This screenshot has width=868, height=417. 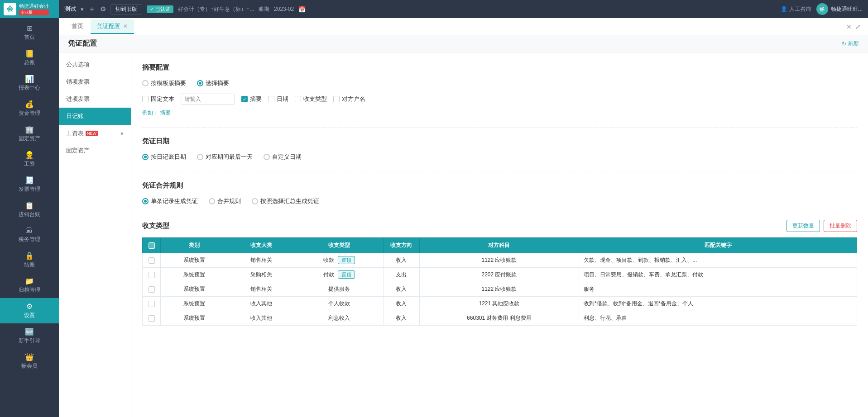 I want to click on refresh-icon: ↻, so click(x=844, y=44).